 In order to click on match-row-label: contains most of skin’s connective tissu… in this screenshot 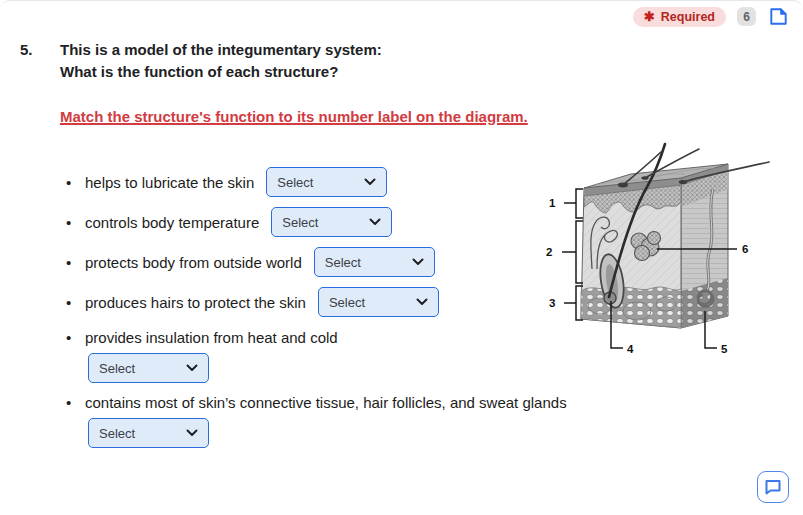, I will do `click(326, 402)`.